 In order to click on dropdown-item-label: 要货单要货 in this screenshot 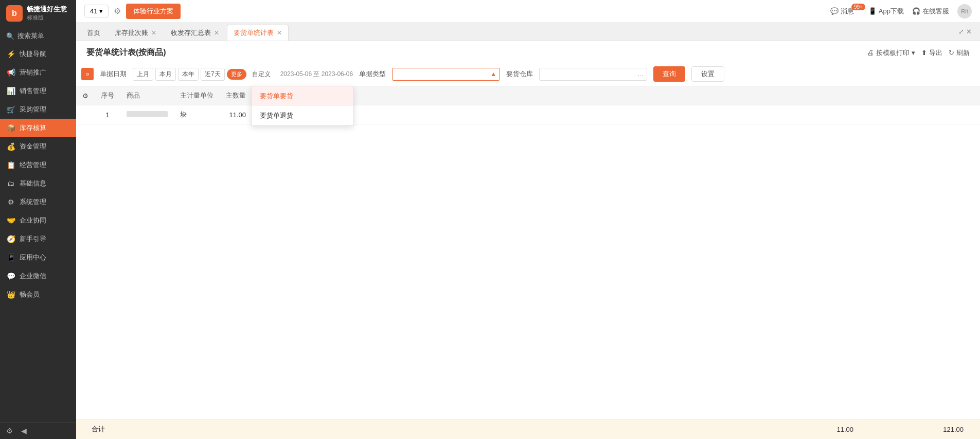, I will do `click(277, 96)`.